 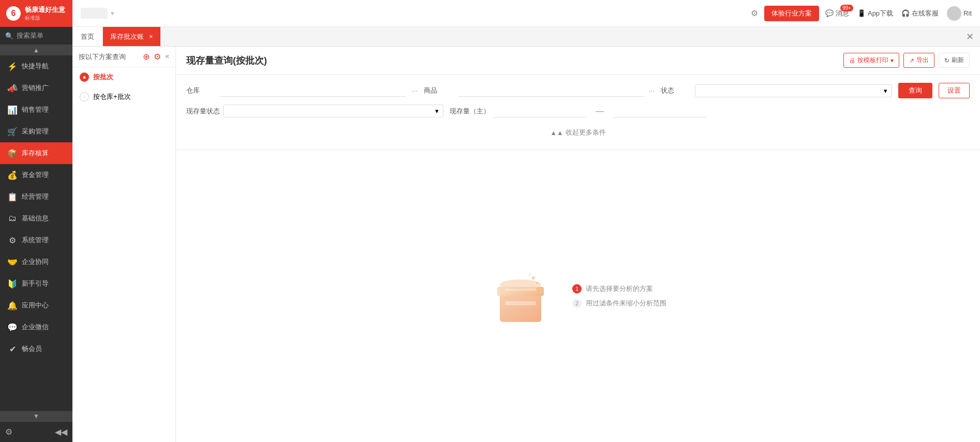 What do you see at coordinates (12, 349) in the screenshot?
I see `member-icon: ✔` at bounding box center [12, 349].